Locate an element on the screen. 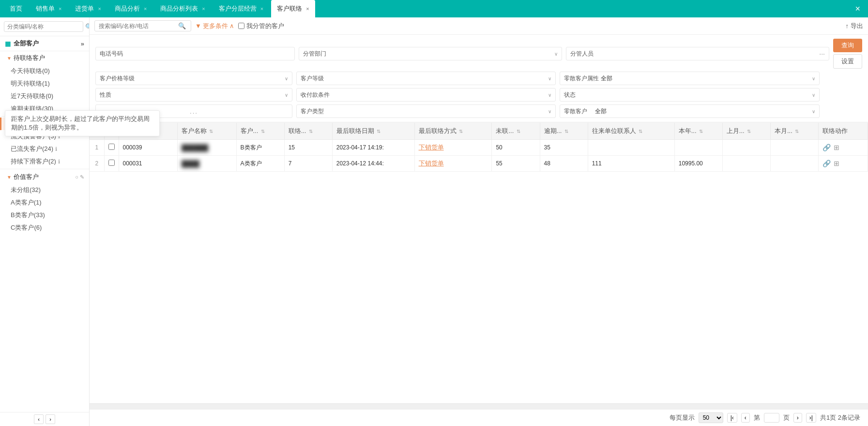 Image resolution: width=868 pixels, height=426 pixels. prev-page-btn: ‹ is located at coordinates (746, 418).